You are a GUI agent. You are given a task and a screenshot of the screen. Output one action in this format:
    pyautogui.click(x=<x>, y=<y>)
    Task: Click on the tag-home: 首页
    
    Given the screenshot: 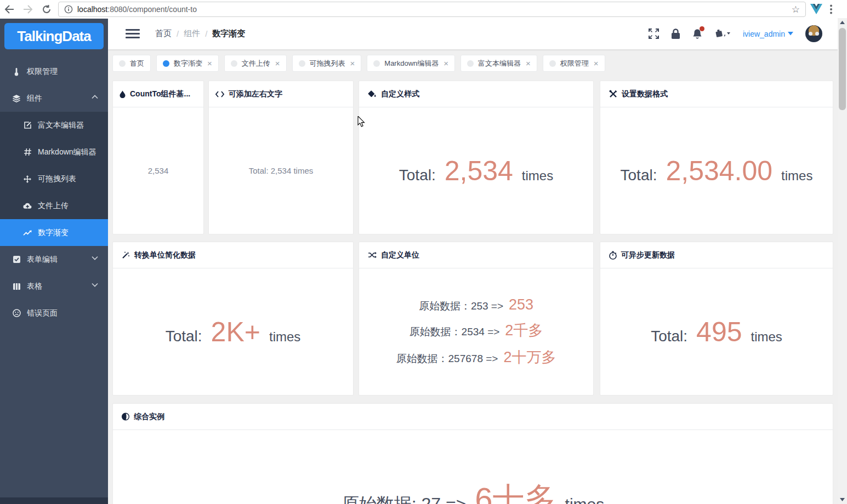 What is the action you would take?
    pyautogui.click(x=132, y=64)
    